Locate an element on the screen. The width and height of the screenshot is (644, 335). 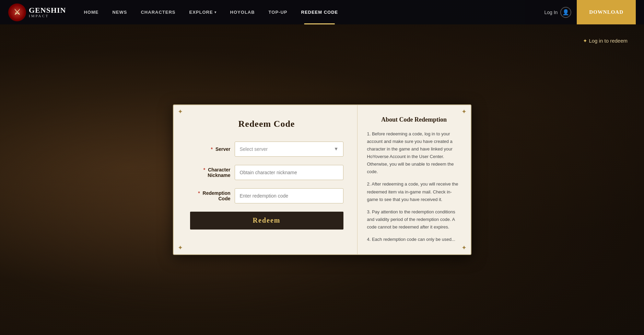
server-required-star: * is located at coordinates (212, 149).